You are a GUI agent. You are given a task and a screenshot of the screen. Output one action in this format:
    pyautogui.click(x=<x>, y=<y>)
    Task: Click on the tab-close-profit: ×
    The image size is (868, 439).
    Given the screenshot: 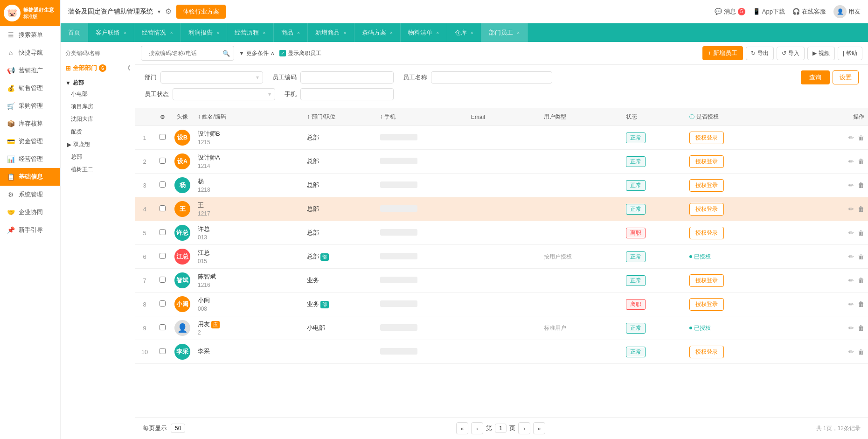 What is the action you would take?
    pyautogui.click(x=218, y=33)
    